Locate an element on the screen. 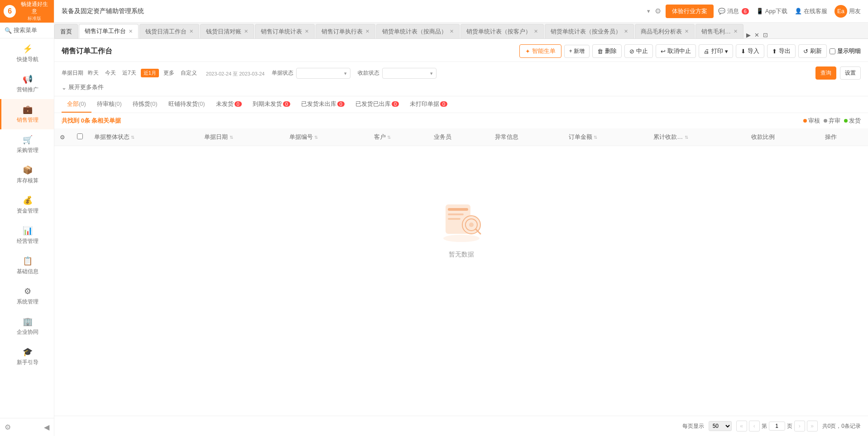  tab-stats-product: 销货单统计表（按商品） ✕ is located at coordinates (418, 31).